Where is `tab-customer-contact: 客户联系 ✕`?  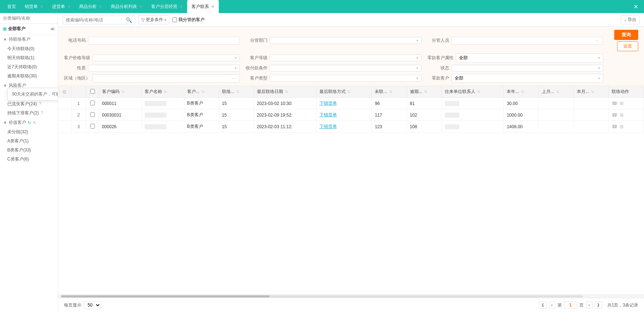
tab-customer-contact: 客户联系 ✕ is located at coordinates (203, 7).